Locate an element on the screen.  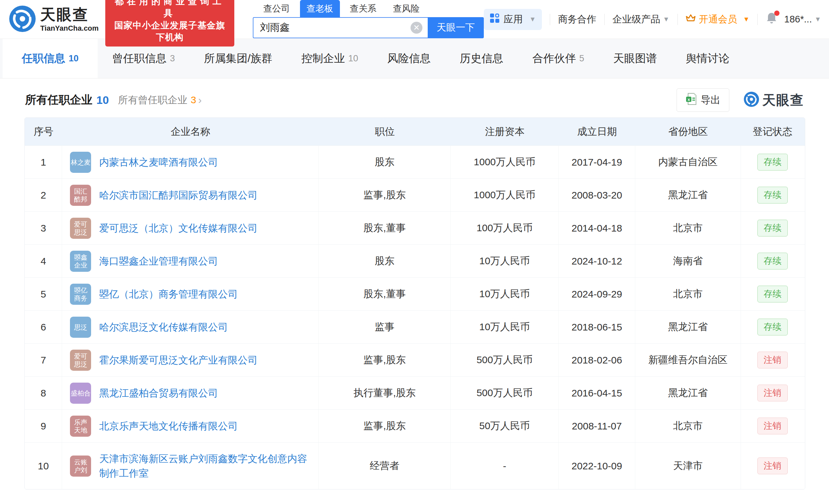
header-position: 职位 is located at coordinates (385, 132).